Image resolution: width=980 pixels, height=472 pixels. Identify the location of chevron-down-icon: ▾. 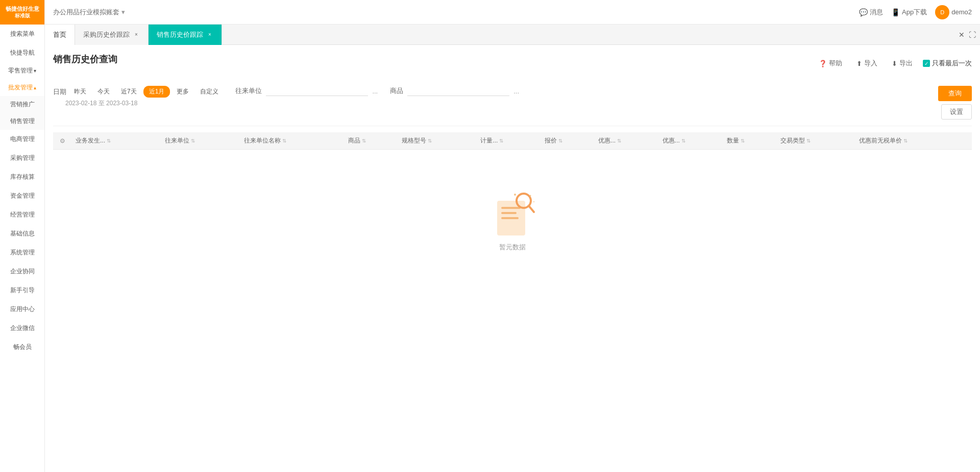
(124, 12).